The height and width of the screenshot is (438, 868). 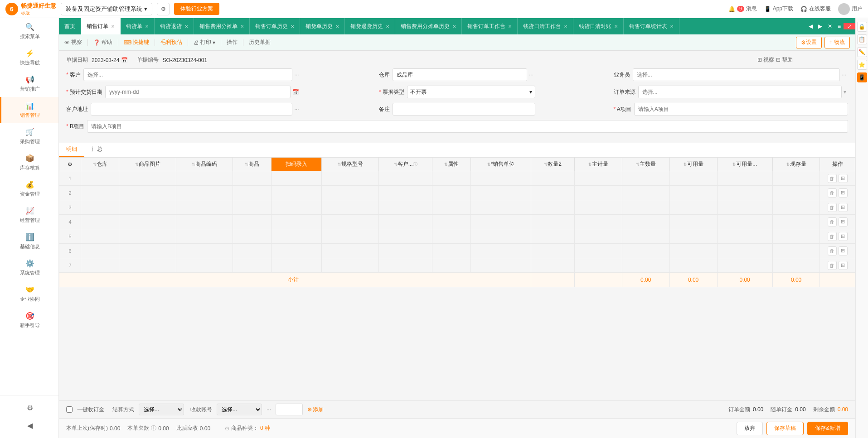 What do you see at coordinates (323, 26) in the screenshot?
I see `tab-6: 销货单历史✕` at bounding box center [323, 26].